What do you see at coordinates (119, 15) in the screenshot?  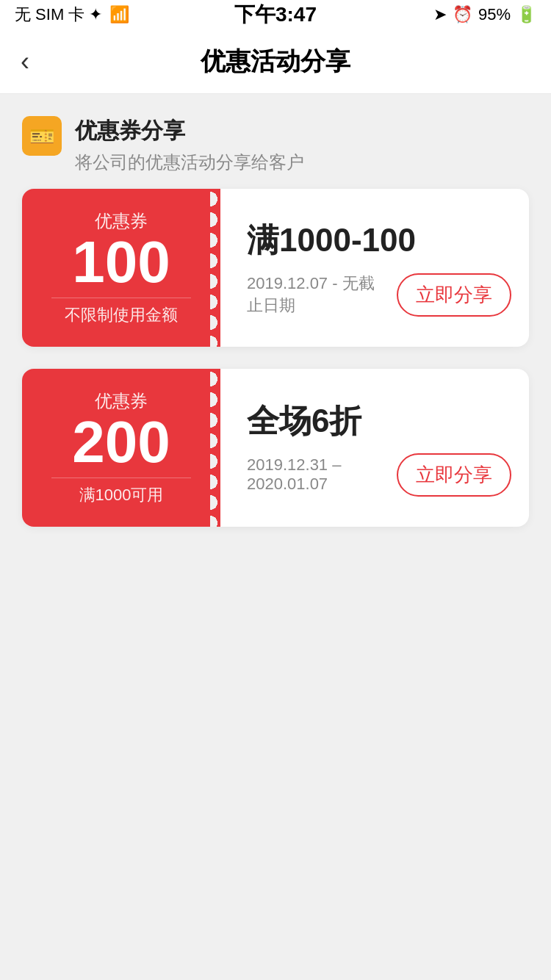 I see `wifi-icon: 📶` at bounding box center [119, 15].